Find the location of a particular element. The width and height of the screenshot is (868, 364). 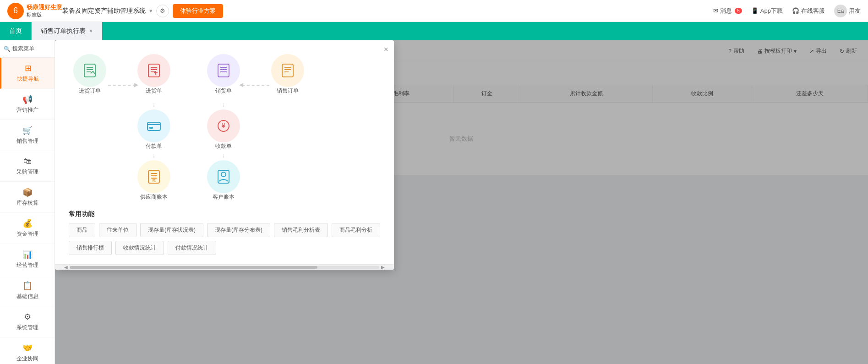

purchase-receipt-circle is located at coordinates (154, 71).